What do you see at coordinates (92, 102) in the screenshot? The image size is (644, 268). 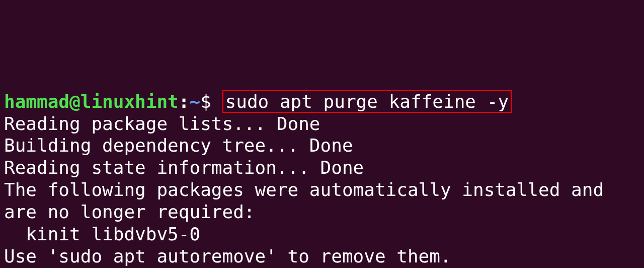 I see `prompt-user-host: hammad@linuxhint` at bounding box center [92, 102].